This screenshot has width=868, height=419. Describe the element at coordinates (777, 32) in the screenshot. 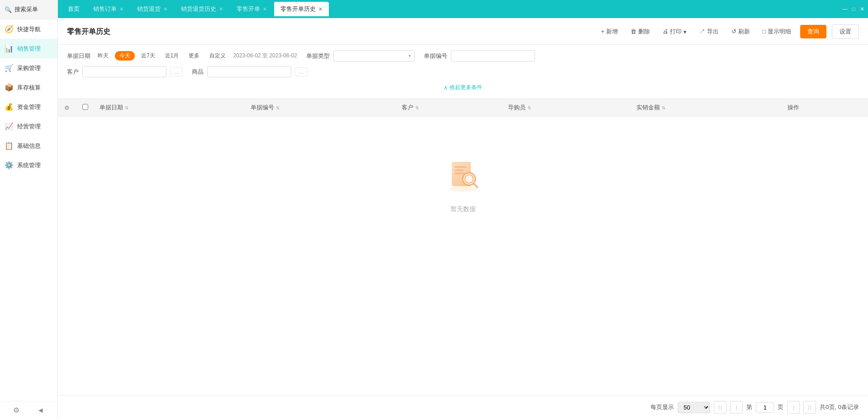

I see `display-detail-button: □ 显示明细` at that location.